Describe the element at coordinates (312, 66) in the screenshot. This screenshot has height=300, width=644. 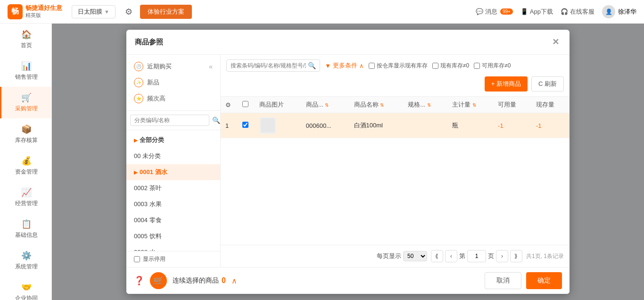
I see `product-search-icon: 🔍` at that location.